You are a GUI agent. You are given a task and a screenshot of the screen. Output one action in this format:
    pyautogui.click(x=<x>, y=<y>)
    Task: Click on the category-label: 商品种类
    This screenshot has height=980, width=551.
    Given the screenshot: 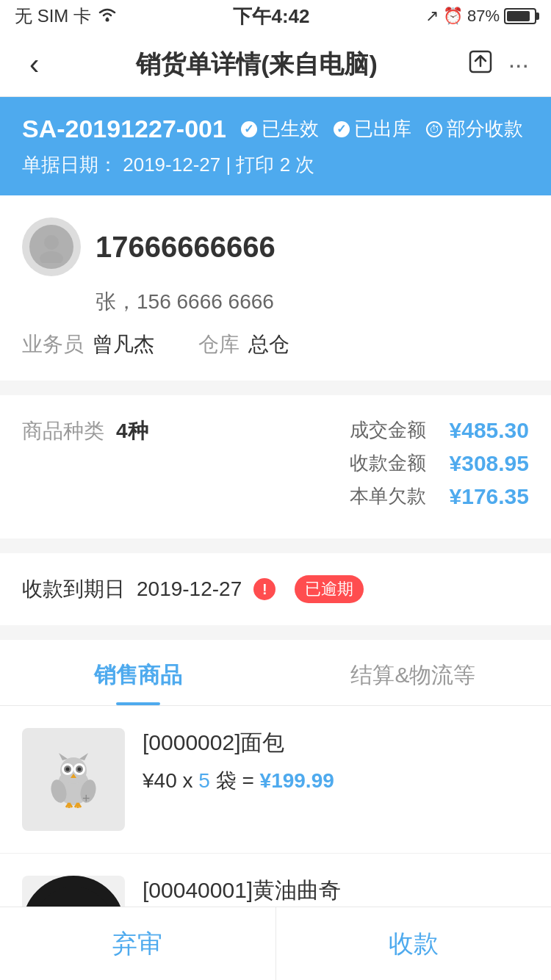 What is the action you would take?
    pyautogui.click(x=63, y=431)
    